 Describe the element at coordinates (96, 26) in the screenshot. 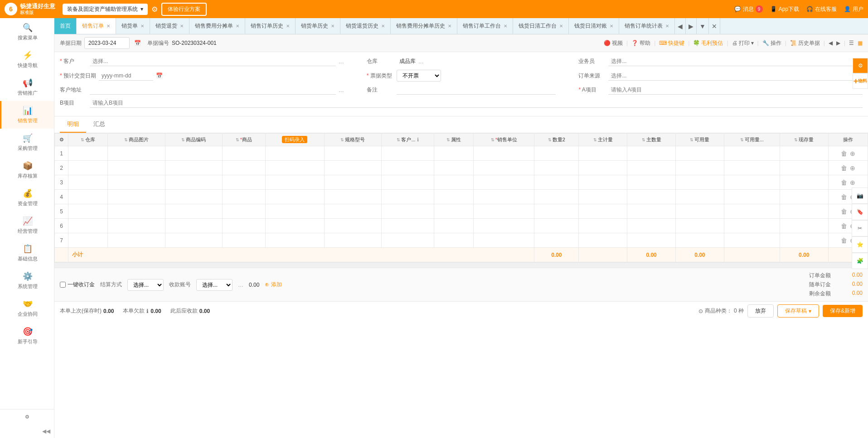

I see `tab-sales-order: 销售订单 ✕` at that location.